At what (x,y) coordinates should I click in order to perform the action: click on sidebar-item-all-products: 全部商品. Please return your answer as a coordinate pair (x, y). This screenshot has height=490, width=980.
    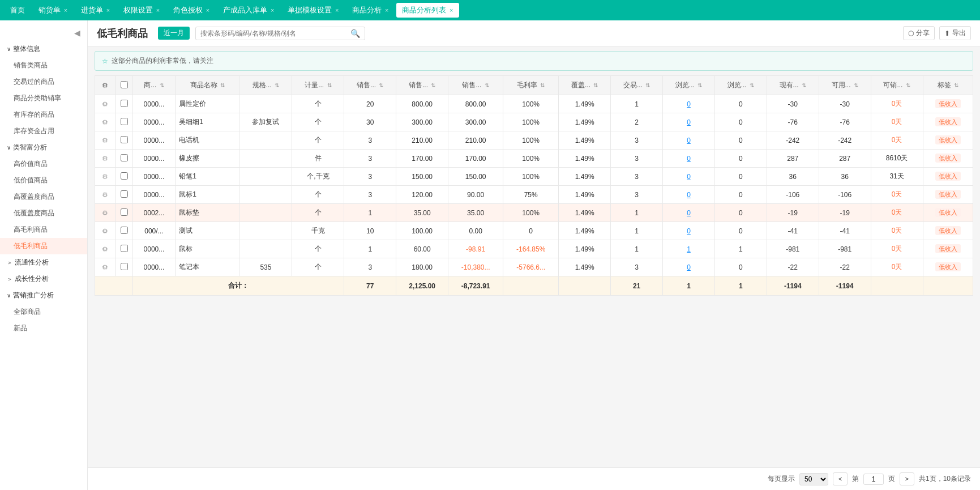
    Looking at the image, I should click on (44, 312).